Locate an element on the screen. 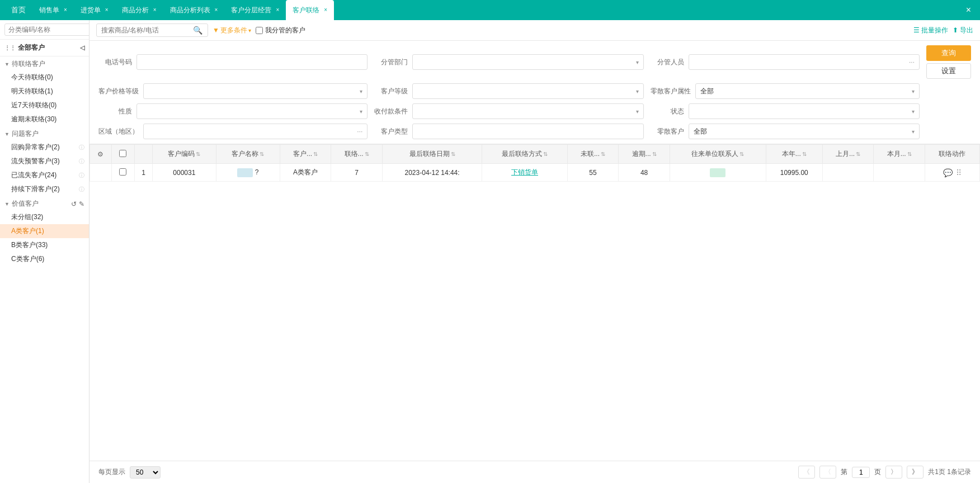  sidebar-item-ungrouped: 未分组(32) is located at coordinates (45, 217).